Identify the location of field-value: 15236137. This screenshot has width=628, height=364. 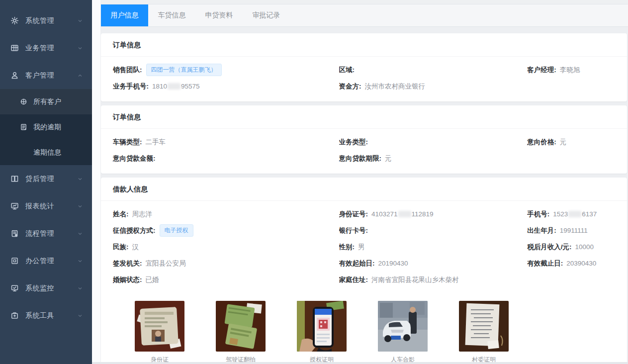
(575, 214).